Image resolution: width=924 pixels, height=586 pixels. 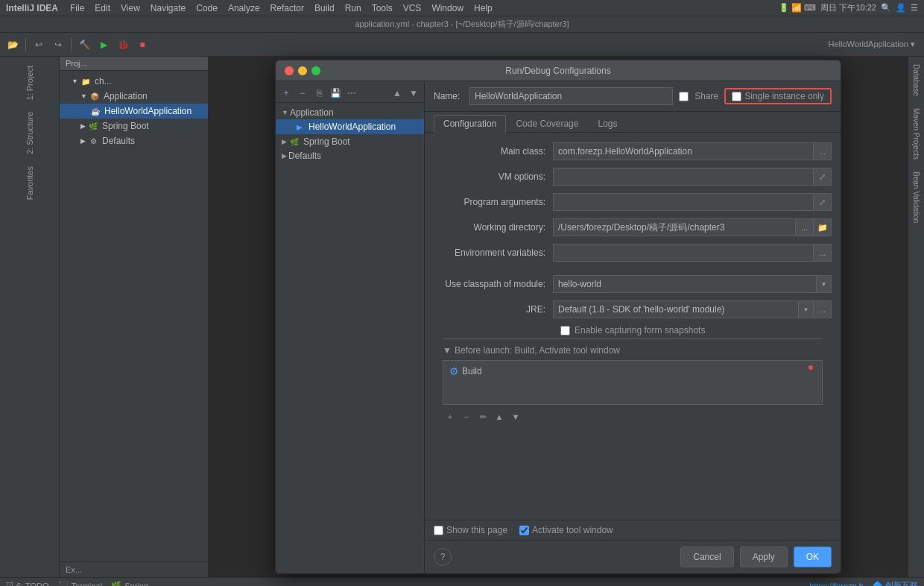 I want to click on before-launch-header: ▼ Before launch: Build, Activate tool wi…, so click(x=633, y=350).